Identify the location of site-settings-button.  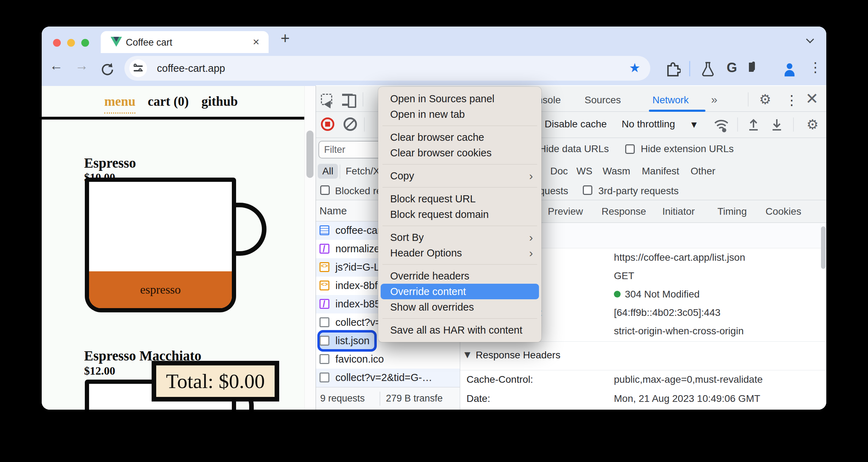
(138, 68).